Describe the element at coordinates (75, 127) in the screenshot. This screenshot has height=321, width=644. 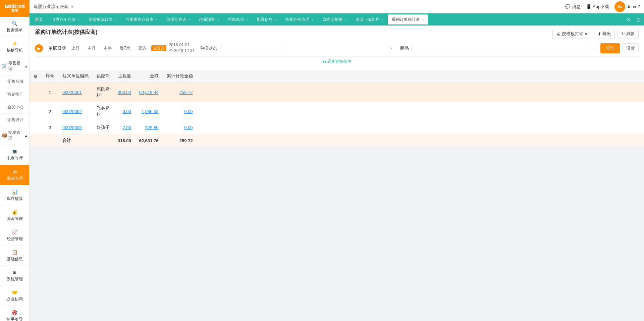
I see `row-code-2: 00020005` at that location.